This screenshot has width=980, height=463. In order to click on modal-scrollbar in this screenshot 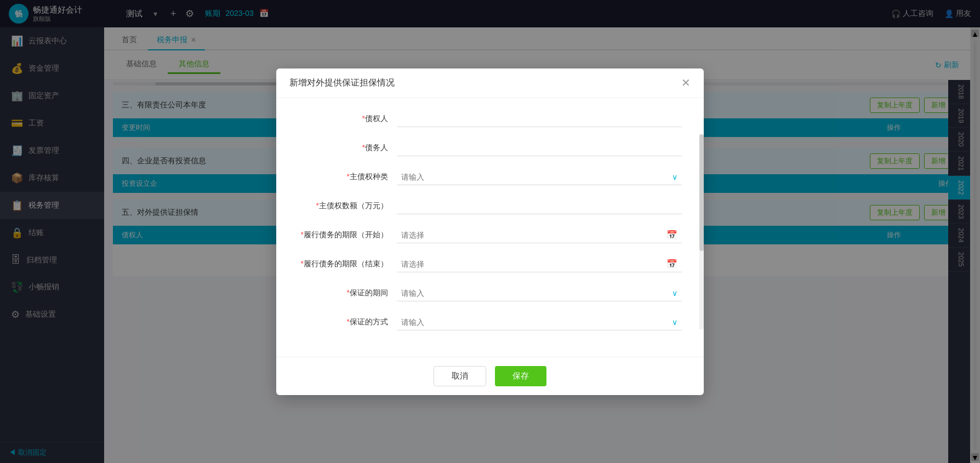, I will do `click(702, 232)`.